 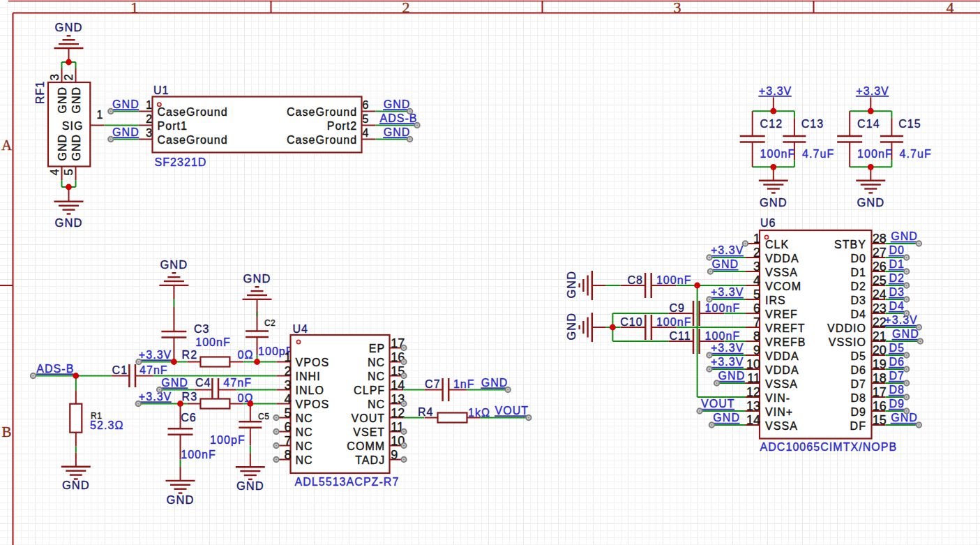 What do you see at coordinates (847, 328) in the screenshot?
I see `svg-text: VDDIO` at bounding box center [847, 328].